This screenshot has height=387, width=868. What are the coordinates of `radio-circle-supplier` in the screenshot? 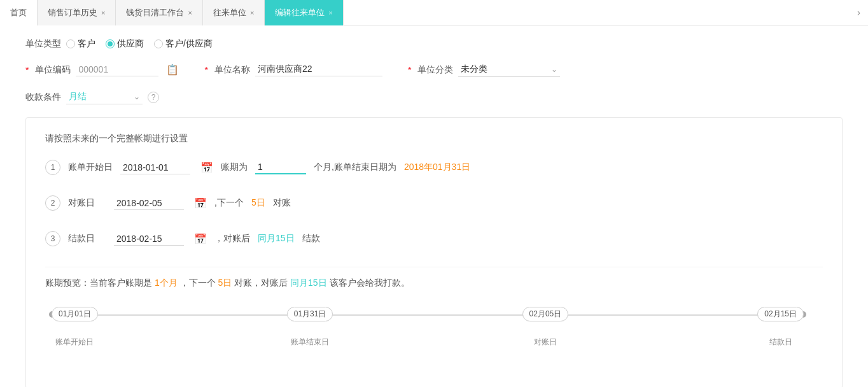 It's located at (110, 44).